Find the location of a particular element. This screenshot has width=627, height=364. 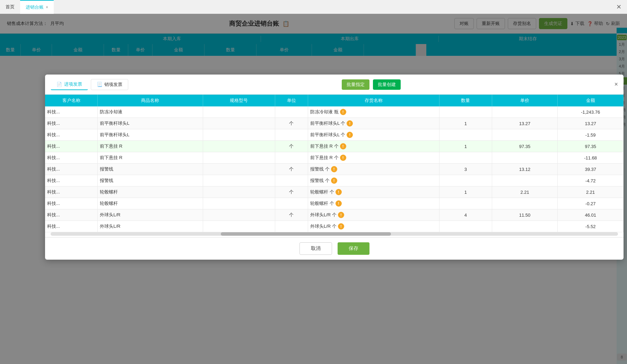

cell-inventory: 防冻冷却液 瓶! is located at coordinates (374, 112).